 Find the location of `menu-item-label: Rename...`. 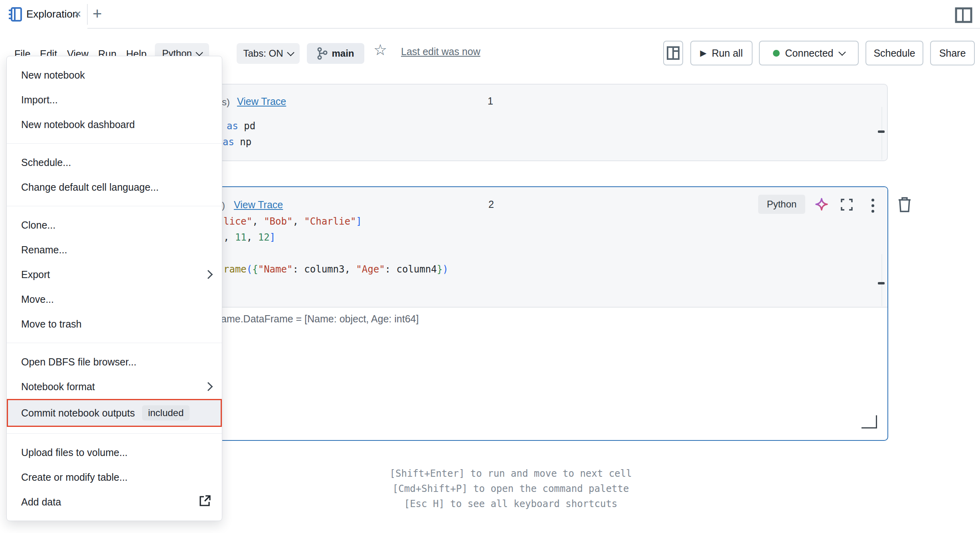

menu-item-label: Rename... is located at coordinates (44, 250).